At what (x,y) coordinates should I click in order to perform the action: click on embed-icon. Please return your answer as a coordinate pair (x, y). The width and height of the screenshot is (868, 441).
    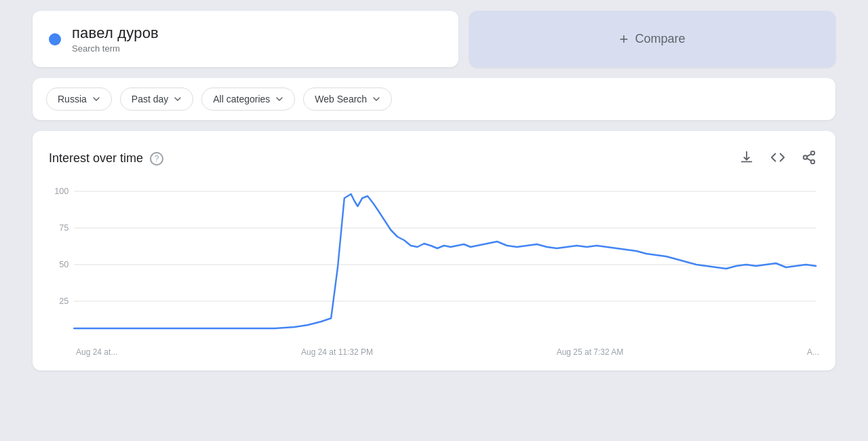
    Looking at the image, I should click on (778, 157).